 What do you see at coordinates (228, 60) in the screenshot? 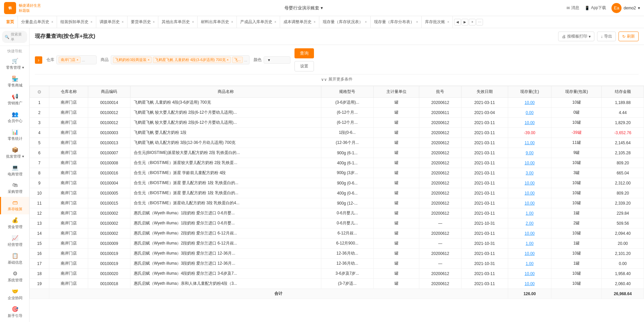
I see `remove-product-tag-2-icon: ×` at bounding box center [228, 60].